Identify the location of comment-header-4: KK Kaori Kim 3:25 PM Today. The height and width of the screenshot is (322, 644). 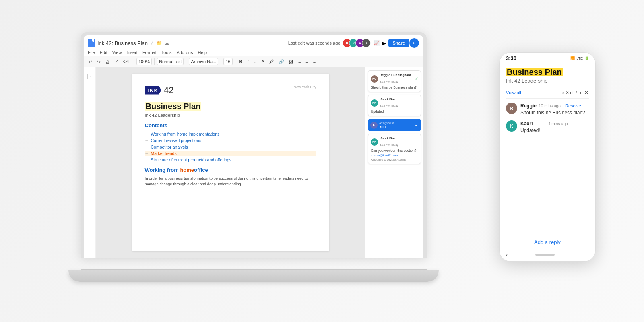
(394, 142).